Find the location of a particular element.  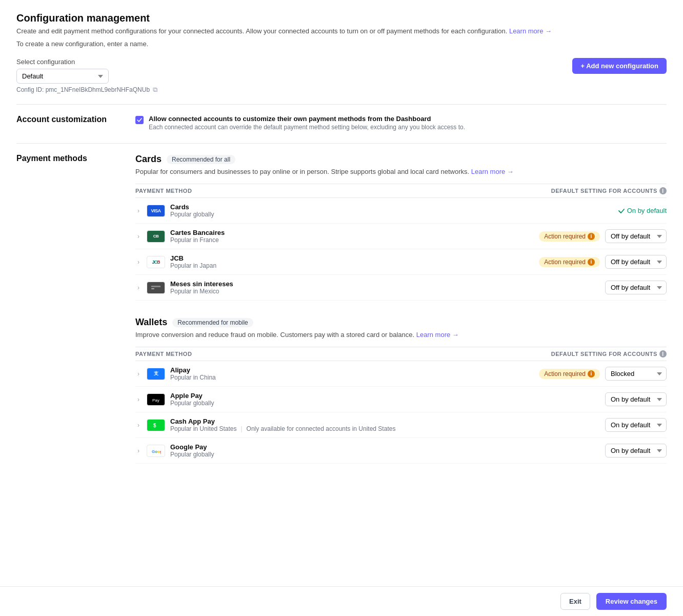

wallets-group-desc: Improve conversion and reduce fraud on m… is located at coordinates (401, 334).